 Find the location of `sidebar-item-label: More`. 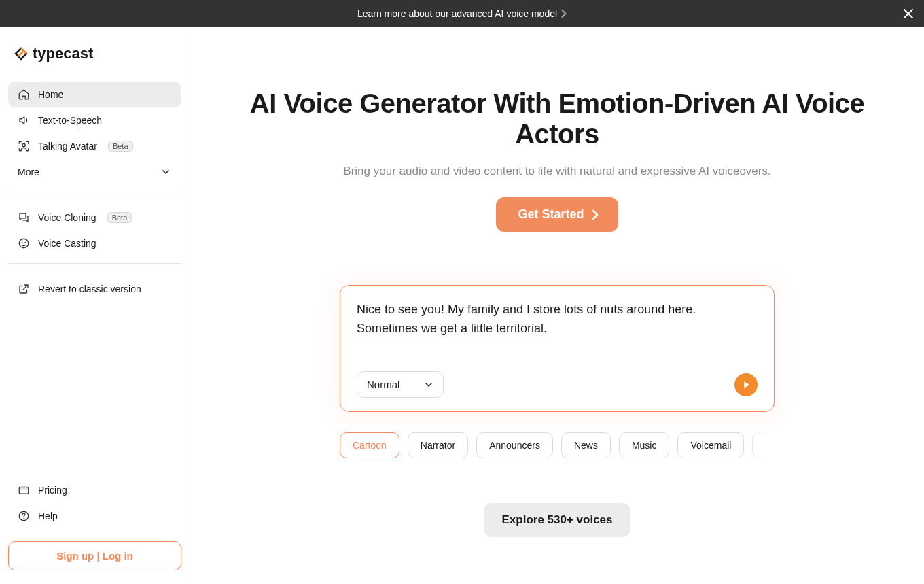

sidebar-item-label: More is located at coordinates (29, 172).